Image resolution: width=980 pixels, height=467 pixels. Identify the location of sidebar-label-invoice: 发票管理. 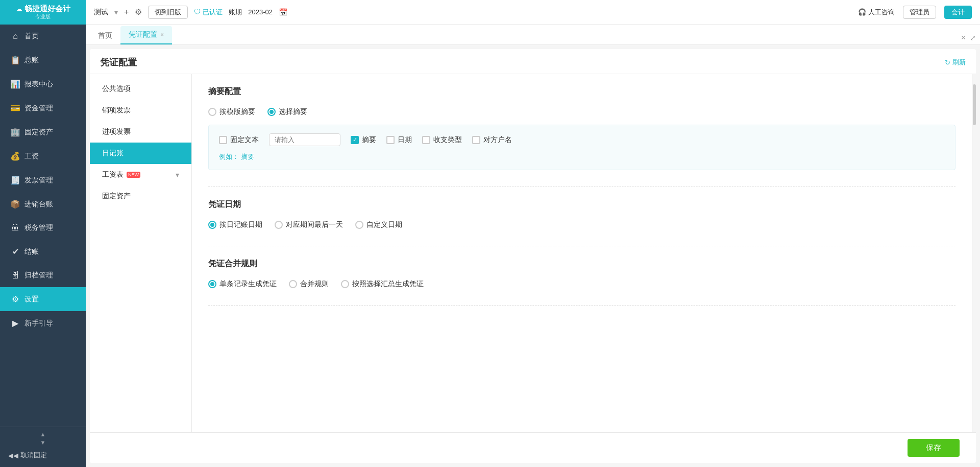
(39, 180).